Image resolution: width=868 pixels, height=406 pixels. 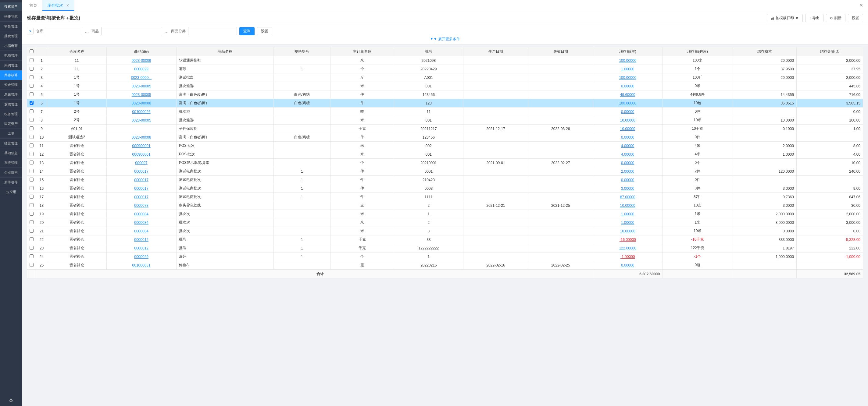 I want to click on sidebar-item-finance: 资金管理, so click(x=11, y=85).